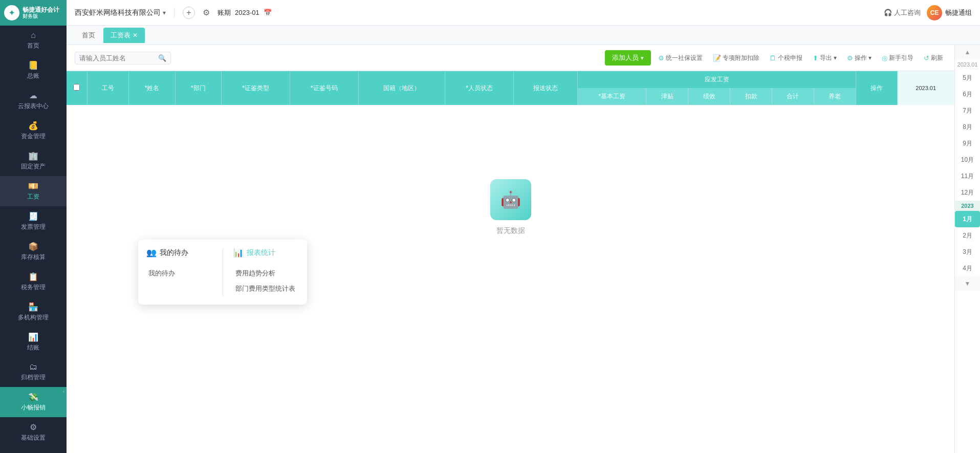 The width and height of the screenshot is (980, 453). What do you see at coordinates (238, 253) in the screenshot?
I see `popup-right-icon: 📊` at bounding box center [238, 253].